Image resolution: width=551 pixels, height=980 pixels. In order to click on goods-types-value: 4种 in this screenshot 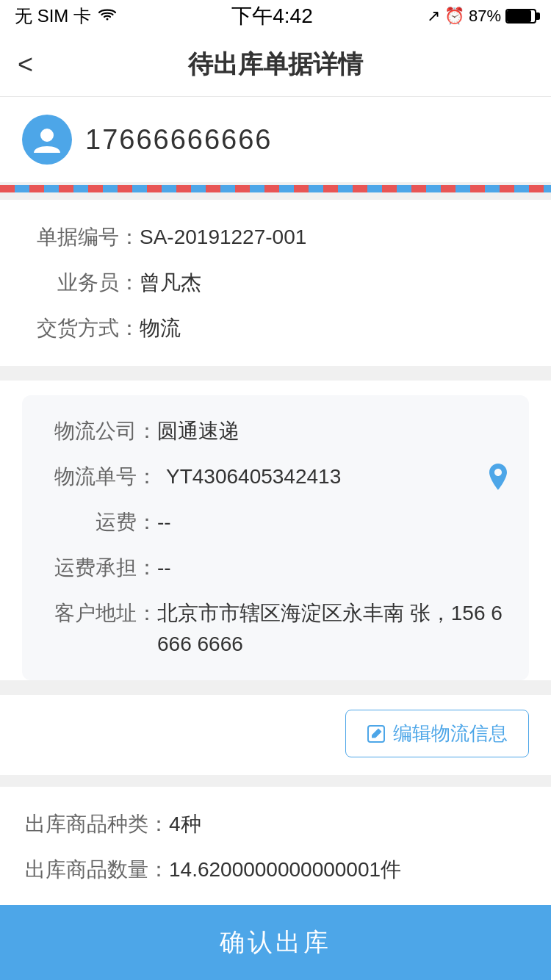, I will do `click(349, 824)`.